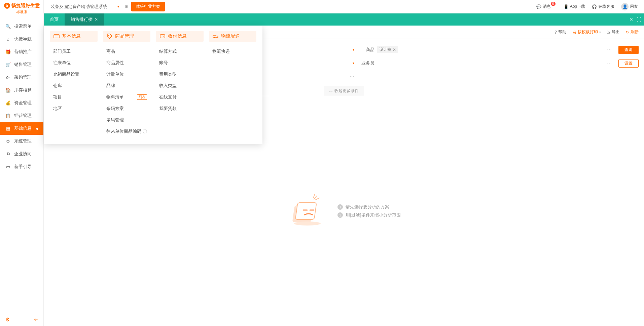 The height and width of the screenshot is (326, 644). I want to click on nav-label: 企业协同, so click(23, 154).